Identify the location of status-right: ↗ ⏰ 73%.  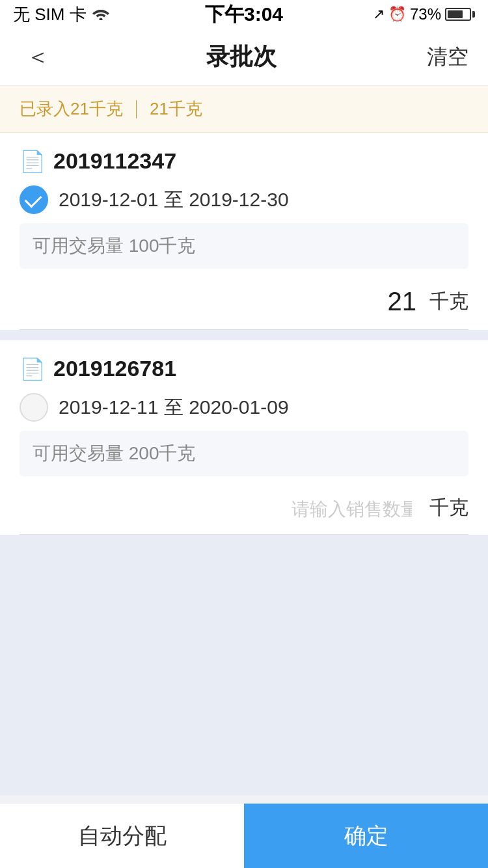
(424, 14).